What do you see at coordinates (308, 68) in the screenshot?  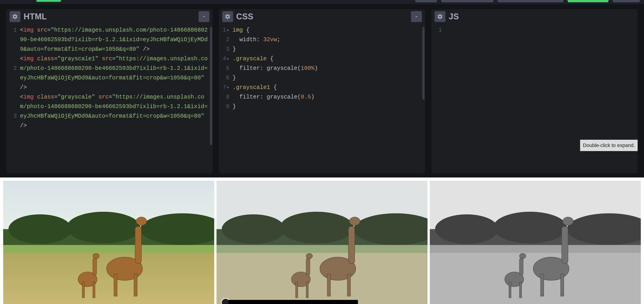 I see `t: 100%` at bounding box center [308, 68].